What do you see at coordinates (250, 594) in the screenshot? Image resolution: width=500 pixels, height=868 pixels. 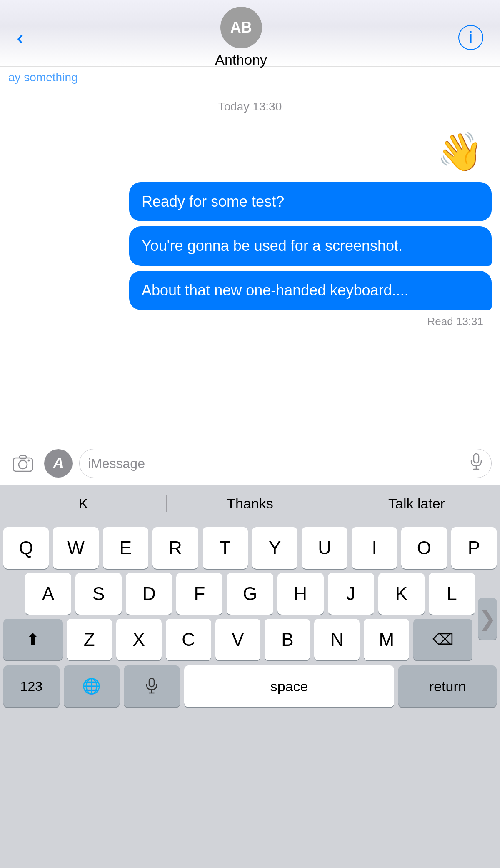 I see `key-g: G` at bounding box center [250, 594].